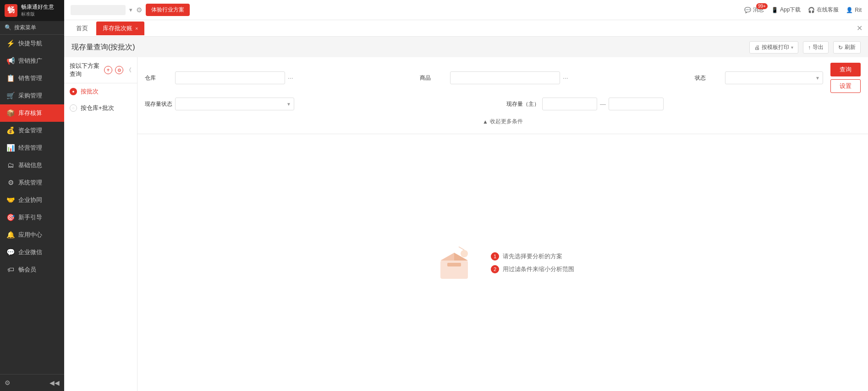  What do you see at coordinates (32, 28) in the screenshot?
I see `sidebar-search: 🔍 搜索菜单` at bounding box center [32, 28].